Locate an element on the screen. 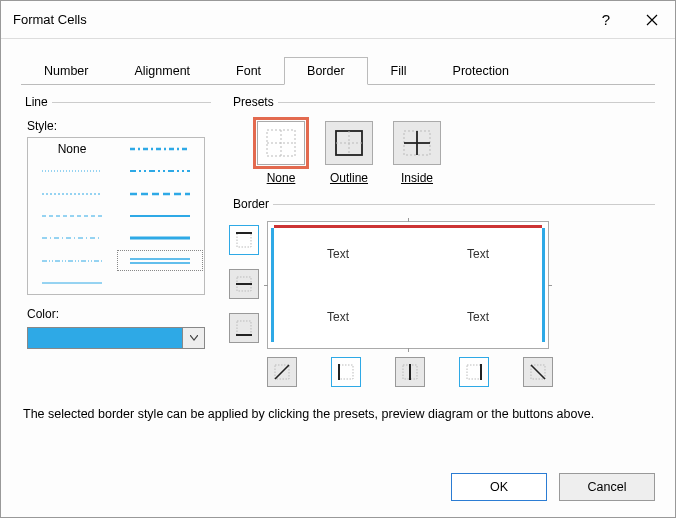 Image resolution: width=676 pixels, height=518 pixels. preset-outline-label: Outline is located at coordinates (349, 178).